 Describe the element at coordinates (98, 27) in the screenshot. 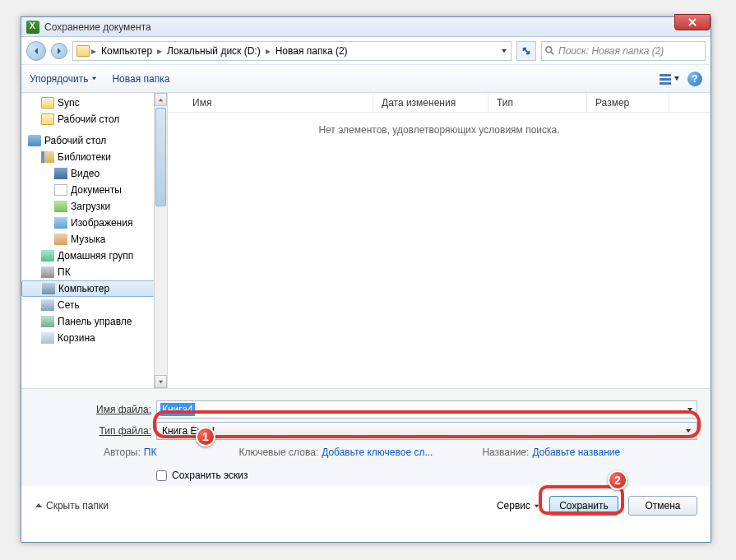

I see `window-title: Сохранение документа` at that location.